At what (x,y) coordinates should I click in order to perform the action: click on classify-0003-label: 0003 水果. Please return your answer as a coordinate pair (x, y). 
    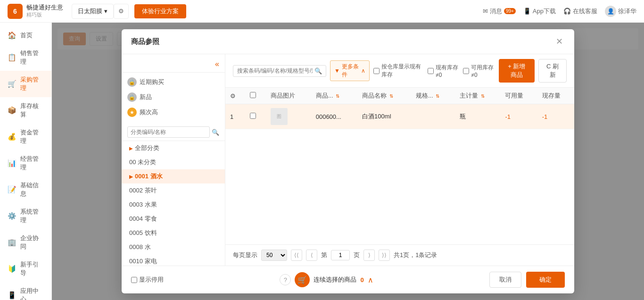
    Looking at the image, I should click on (143, 205).